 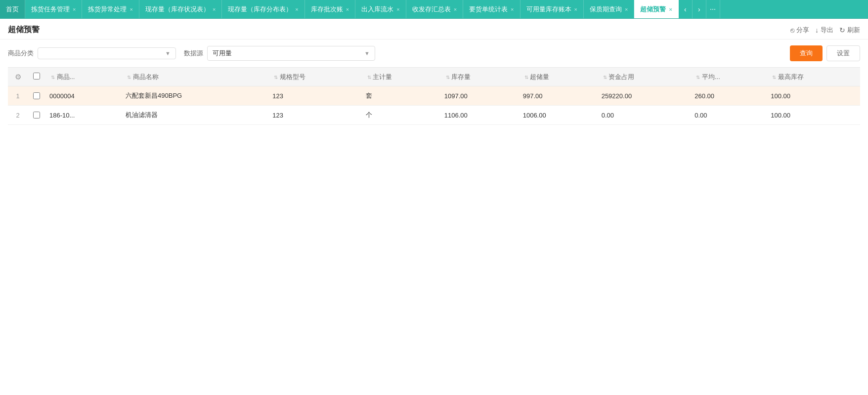 I want to click on row-2-max-stock: 100.00, so click(x=814, y=116).